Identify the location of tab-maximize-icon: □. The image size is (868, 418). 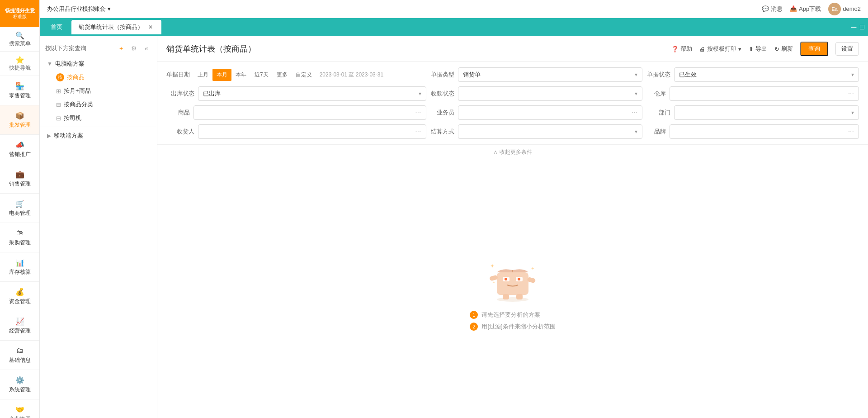
(862, 27).